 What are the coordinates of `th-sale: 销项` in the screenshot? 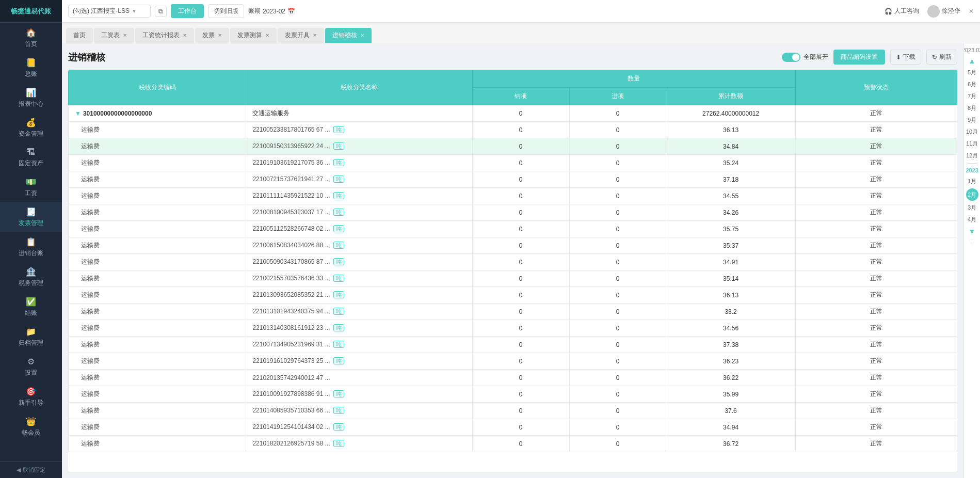 It's located at (521, 97).